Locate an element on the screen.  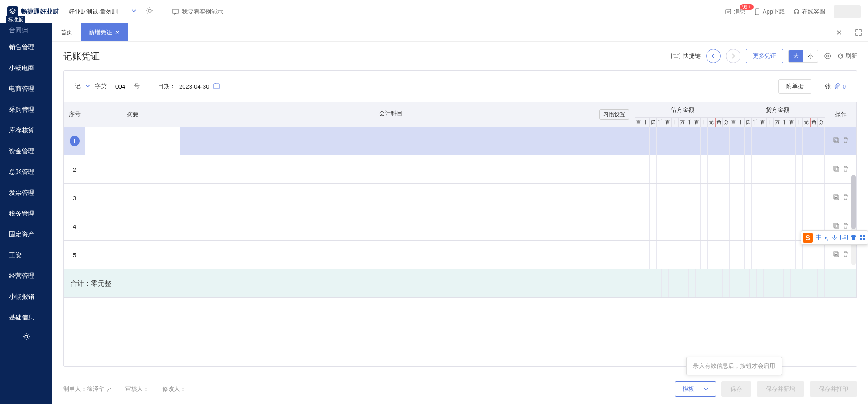
online-service-label: 在线客服 is located at coordinates (814, 12).